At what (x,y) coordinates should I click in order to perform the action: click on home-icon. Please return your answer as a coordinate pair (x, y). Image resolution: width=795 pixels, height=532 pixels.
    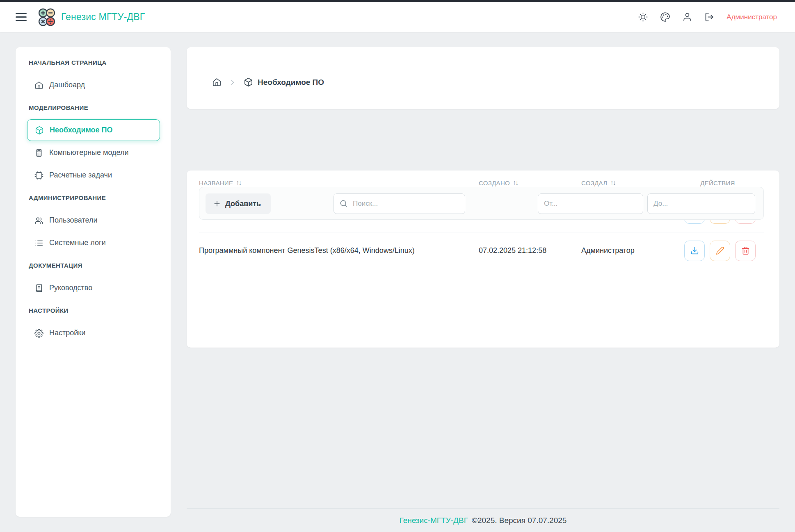
    Looking at the image, I should click on (39, 85).